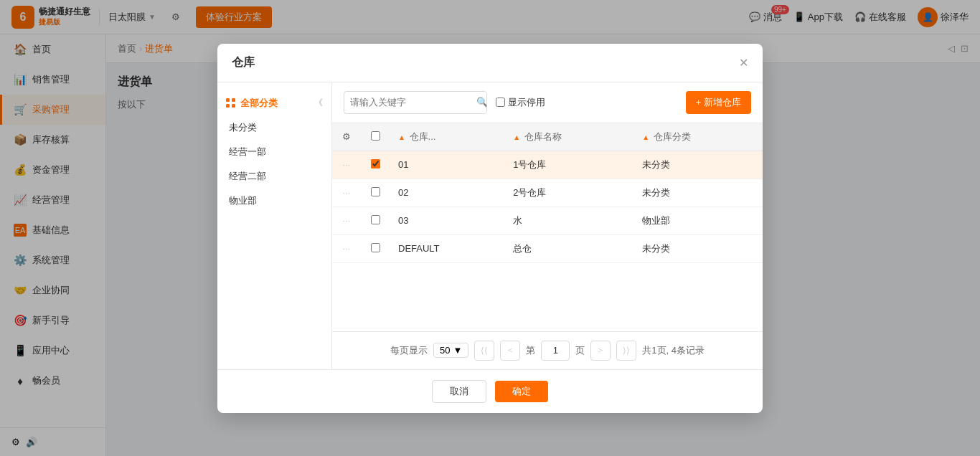 Image resolution: width=980 pixels, height=456 pixels. I want to click on row-name: 水, so click(569, 221).